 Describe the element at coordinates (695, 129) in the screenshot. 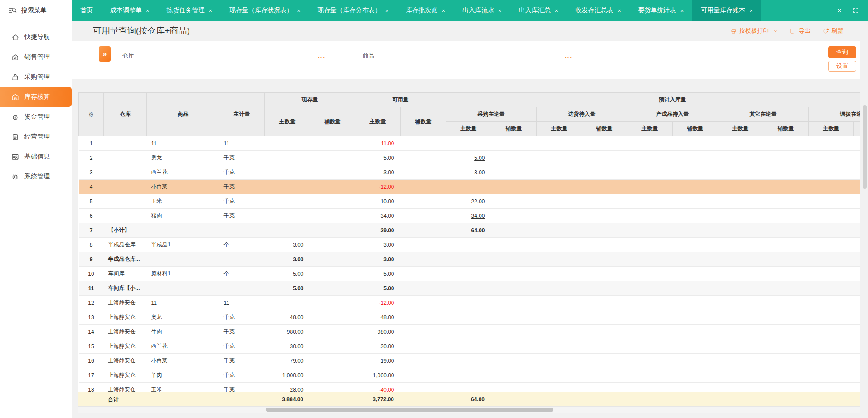

I see `header-finished-aux: 辅数量` at that location.